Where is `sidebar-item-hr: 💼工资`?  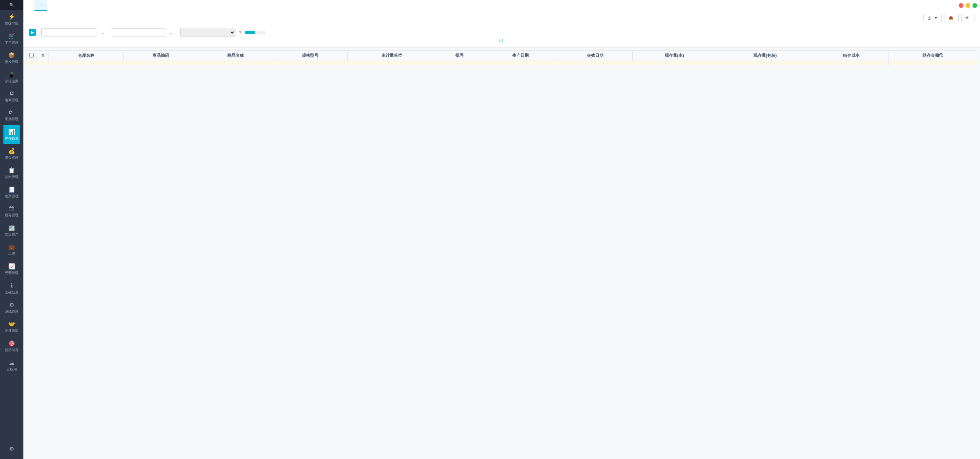 sidebar-item-hr: 💼工资 is located at coordinates (11, 250).